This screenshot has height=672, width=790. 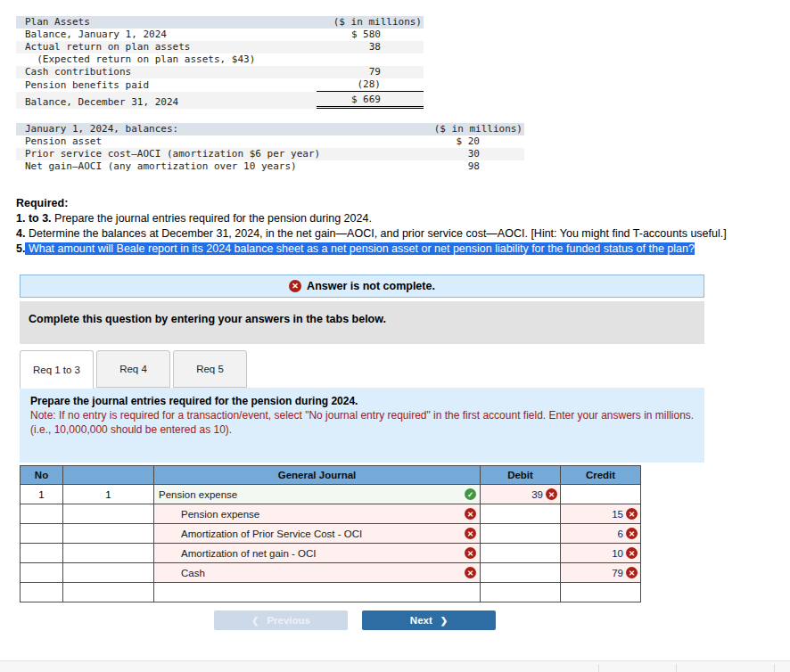 I want to click on credit-field: 15, so click(x=601, y=514).